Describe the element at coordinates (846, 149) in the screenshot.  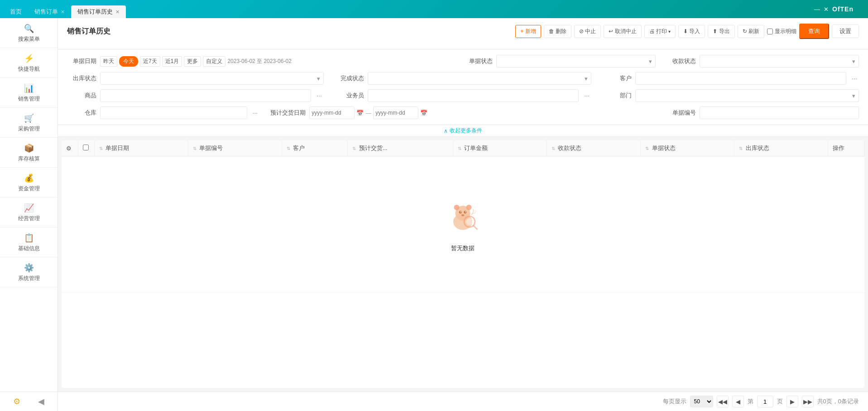
I see `th-ops: 操作` at that location.